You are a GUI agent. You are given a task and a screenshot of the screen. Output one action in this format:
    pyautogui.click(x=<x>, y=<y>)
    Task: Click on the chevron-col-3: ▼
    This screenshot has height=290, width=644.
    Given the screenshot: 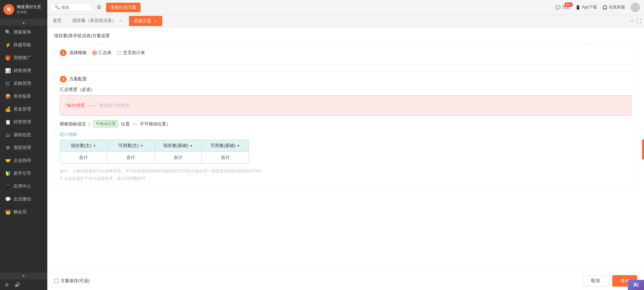 What is the action you would take?
    pyautogui.click(x=239, y=146)
    